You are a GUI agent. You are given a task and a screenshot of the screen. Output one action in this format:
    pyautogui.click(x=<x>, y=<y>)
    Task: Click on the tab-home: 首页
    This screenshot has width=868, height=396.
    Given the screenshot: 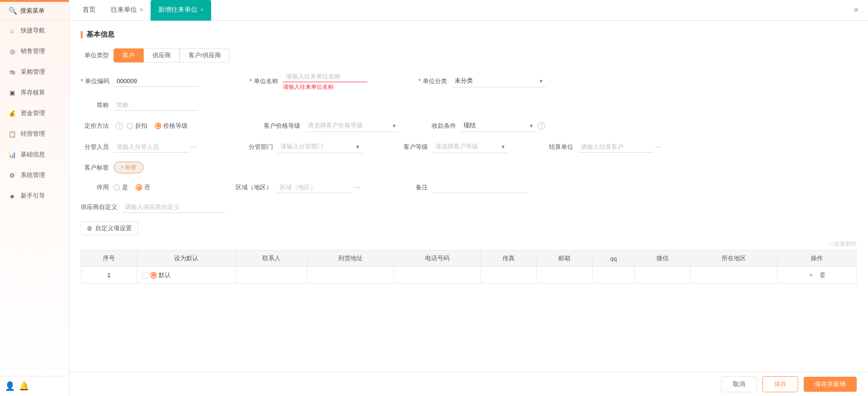 What is the action you would take?
    pyautogui.click(x=89, y=10)
    